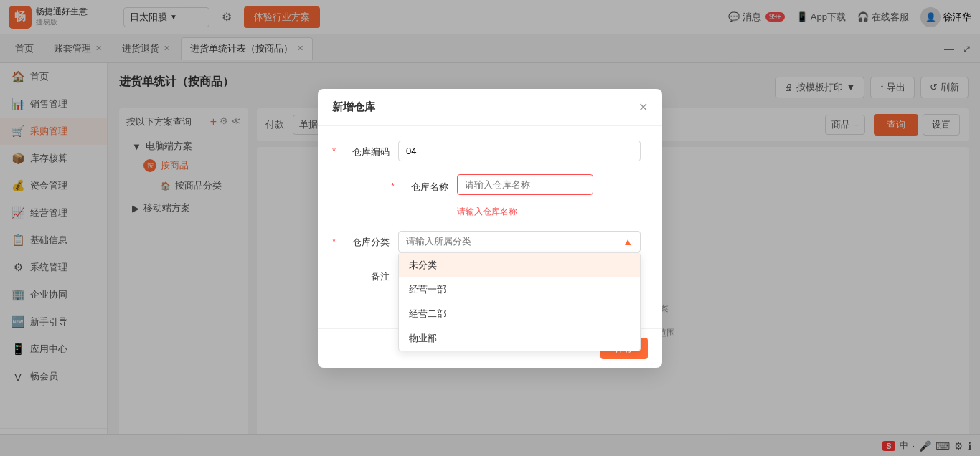 This screenshot has width=980, height=456. I want to click on category-option-dept2: 经营二部, so click(519, 314).